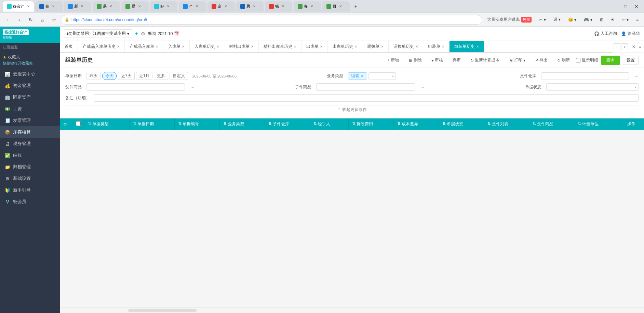 This screenshot has width=644, height=313. Describe the element at coordinates (345, 46) in the screenshot. I see `tab-out-history: 出库单历史 ✕` at that location.